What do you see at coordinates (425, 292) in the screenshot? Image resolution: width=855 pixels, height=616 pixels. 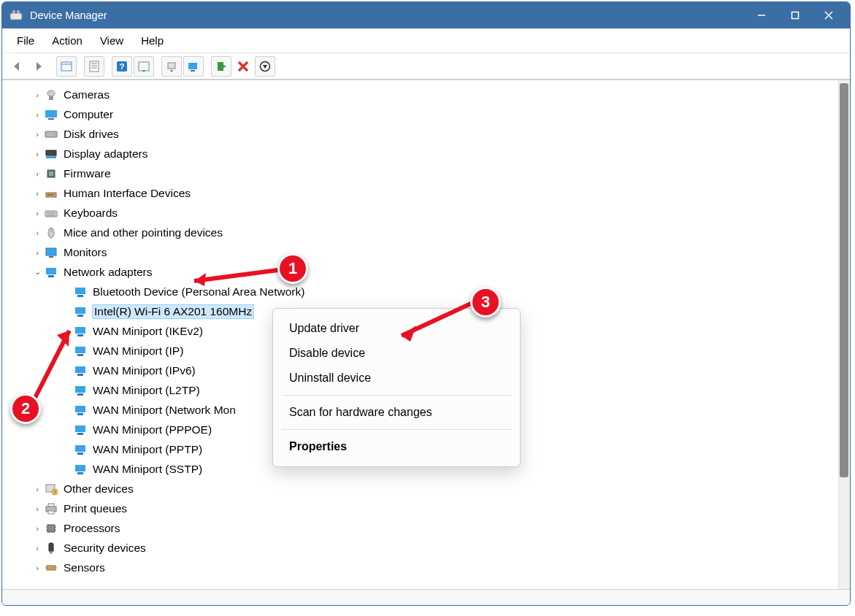 I see `tree-device-btpan: Bluetooth Device (Personal Area Network)` at bounding box center [425, 292].